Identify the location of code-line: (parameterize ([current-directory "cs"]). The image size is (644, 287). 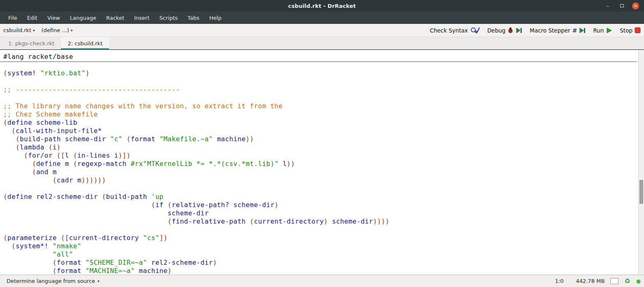
(321, 238).